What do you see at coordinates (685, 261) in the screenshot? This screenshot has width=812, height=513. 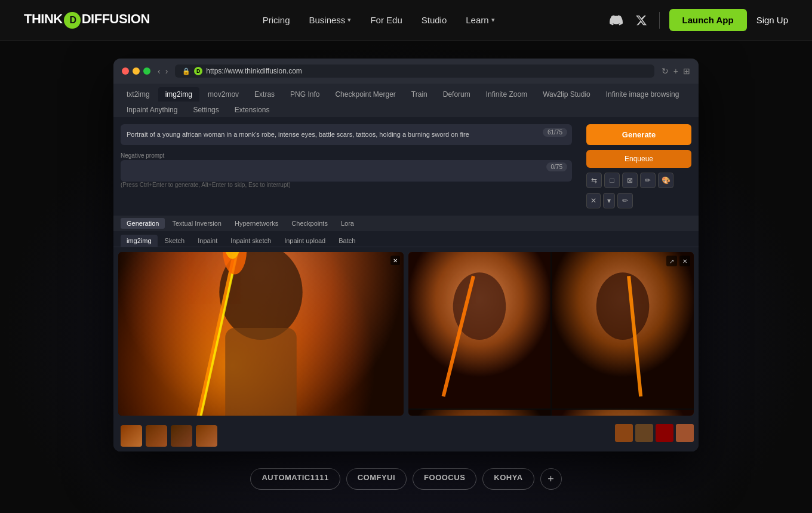 I see `output-close-btn: ✕` at bounding box center [685, 261].